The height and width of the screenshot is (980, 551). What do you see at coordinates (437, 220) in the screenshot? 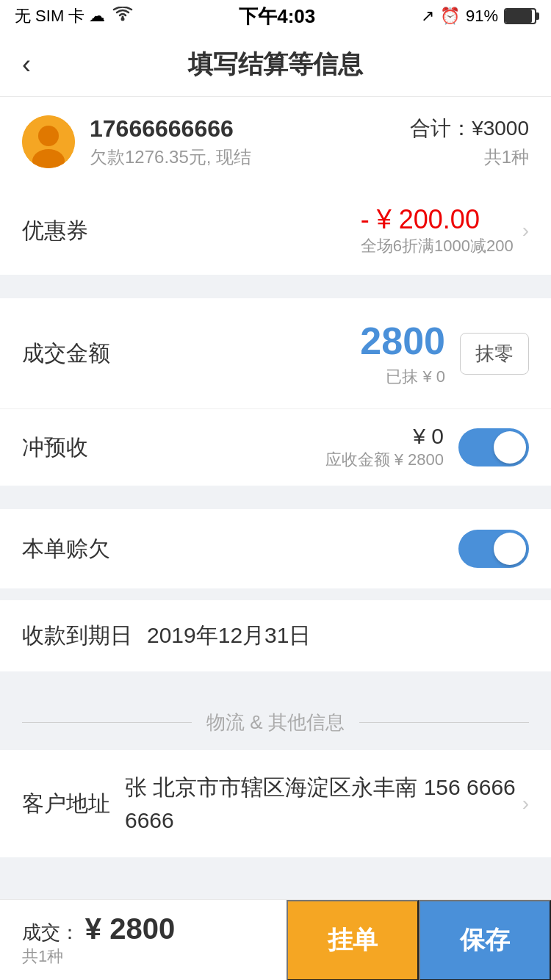
I see `discount-amount: - ¥ 200.00` at bounding box center [437, 220].